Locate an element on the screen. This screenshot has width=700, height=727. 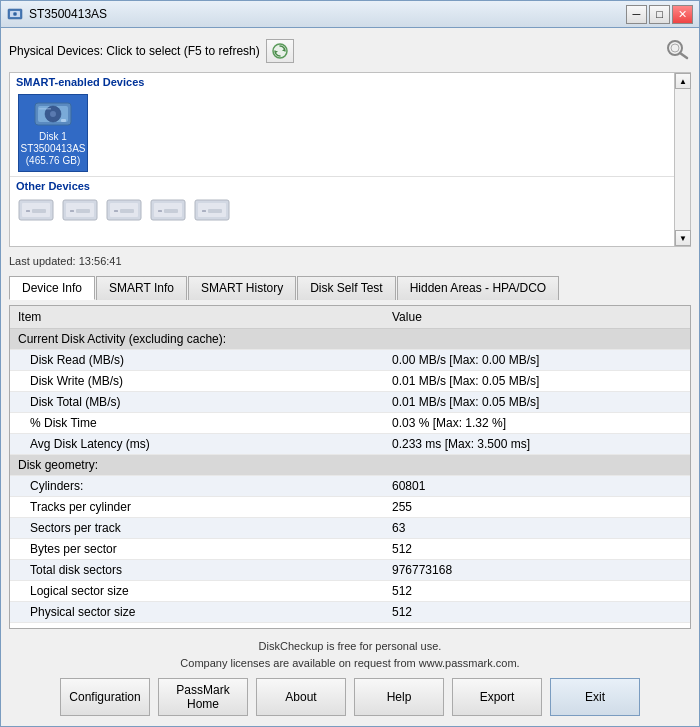
footer-line2: Company licenses are available on reques… is located at coordinates (350, 664).